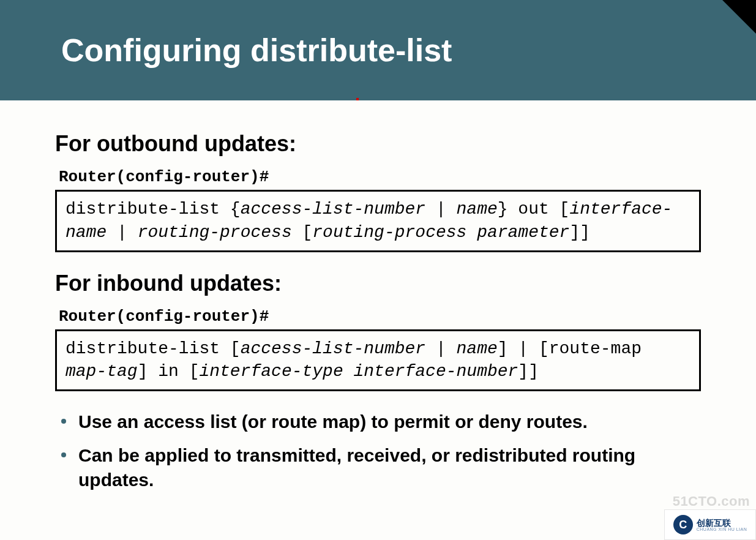 The height and width of the screenshot is (540, 756). I want to click on list-item: Use an access list (or route map) to per…, so click(381, 422).